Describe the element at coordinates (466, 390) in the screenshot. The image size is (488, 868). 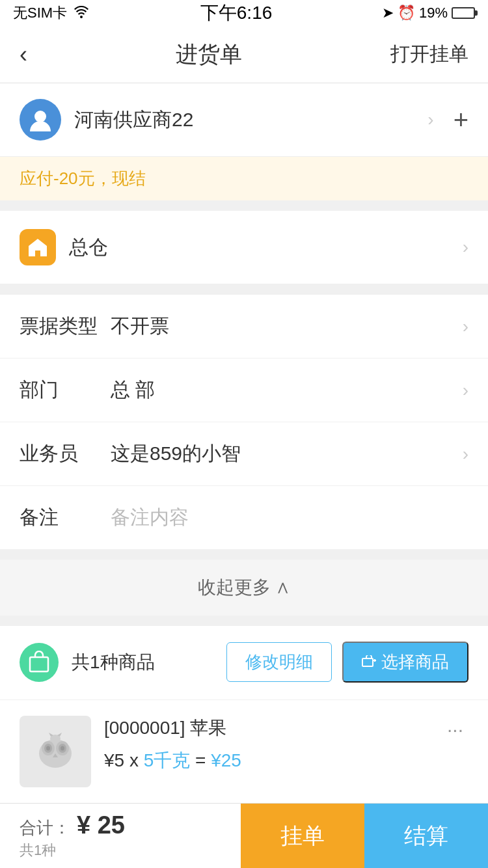
I see `department-arrow: ›` at that location.